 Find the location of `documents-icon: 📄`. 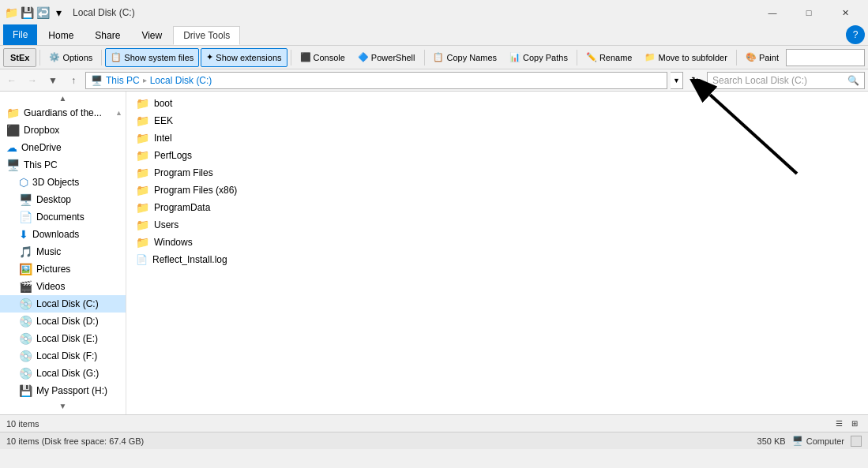

documents-icon: 📄 is located at coordinates (25, 217).